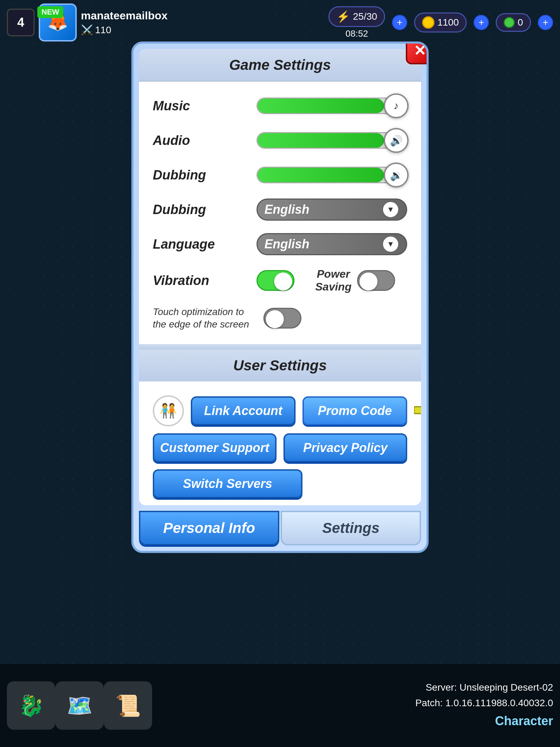 The height and width of the screenshot is (747, 560). I want to click on touch-toggle, so click(282, 318).